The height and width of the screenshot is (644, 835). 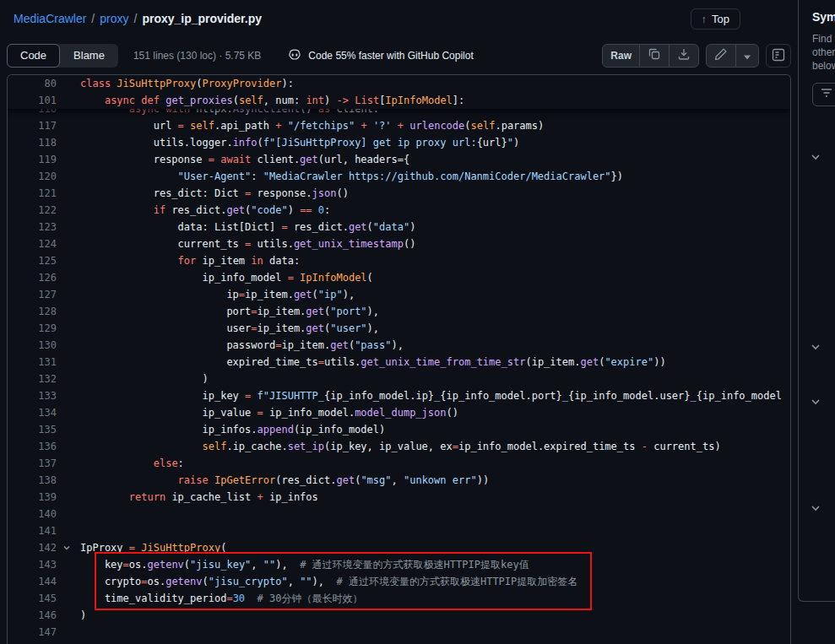 I want to click on line-number: 142, so click(x=32, y=548).